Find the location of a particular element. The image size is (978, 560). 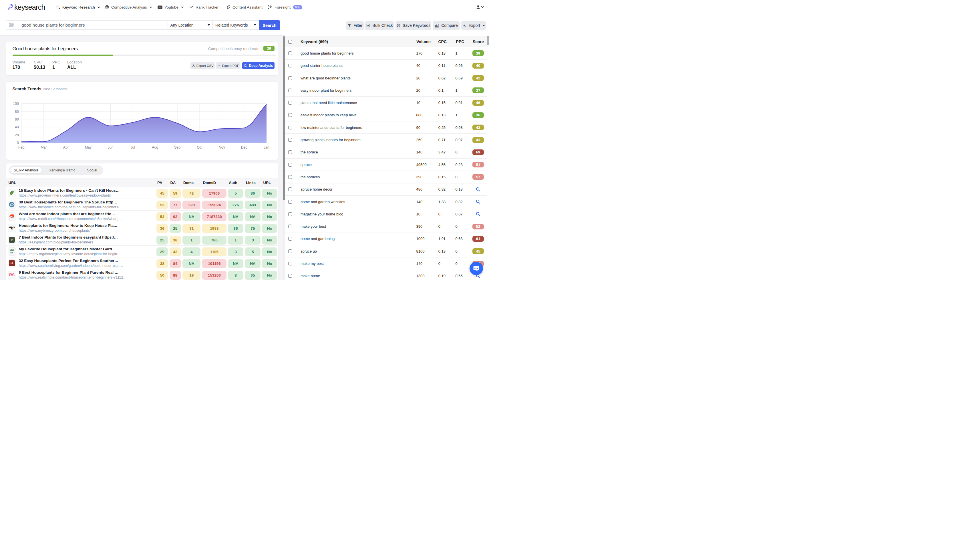

svg-text: Mar is located at coordinates (44, 148).